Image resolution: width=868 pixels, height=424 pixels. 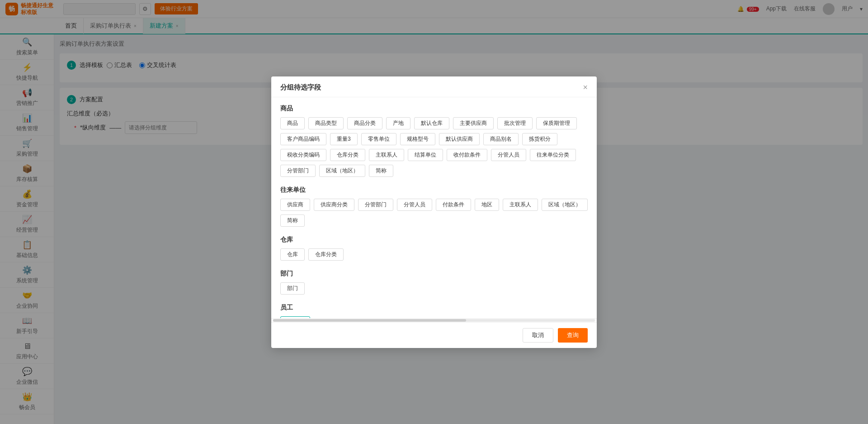 I want to click on field-group-partners: 往来单位 供应商 供应商分类 分管部门 分管人员 付款条件 地区 主联系人 区域…, so click(x=434, y=206).